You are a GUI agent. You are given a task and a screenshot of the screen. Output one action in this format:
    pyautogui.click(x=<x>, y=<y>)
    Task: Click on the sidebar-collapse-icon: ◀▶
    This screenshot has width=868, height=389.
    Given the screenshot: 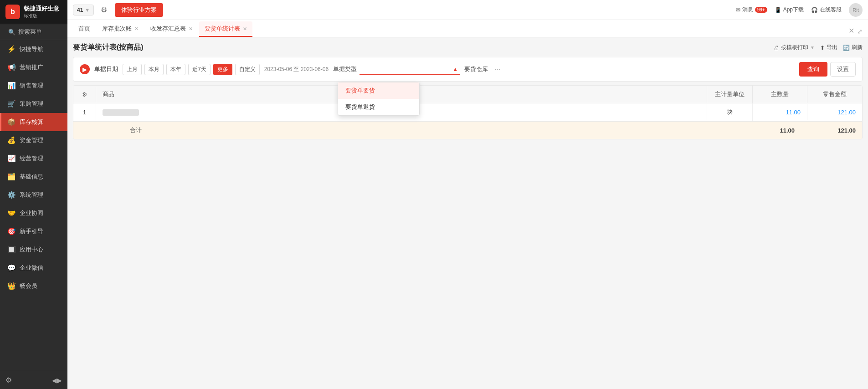 What is the action you would take?
    pyautogui.click(x=57, y=380)
    